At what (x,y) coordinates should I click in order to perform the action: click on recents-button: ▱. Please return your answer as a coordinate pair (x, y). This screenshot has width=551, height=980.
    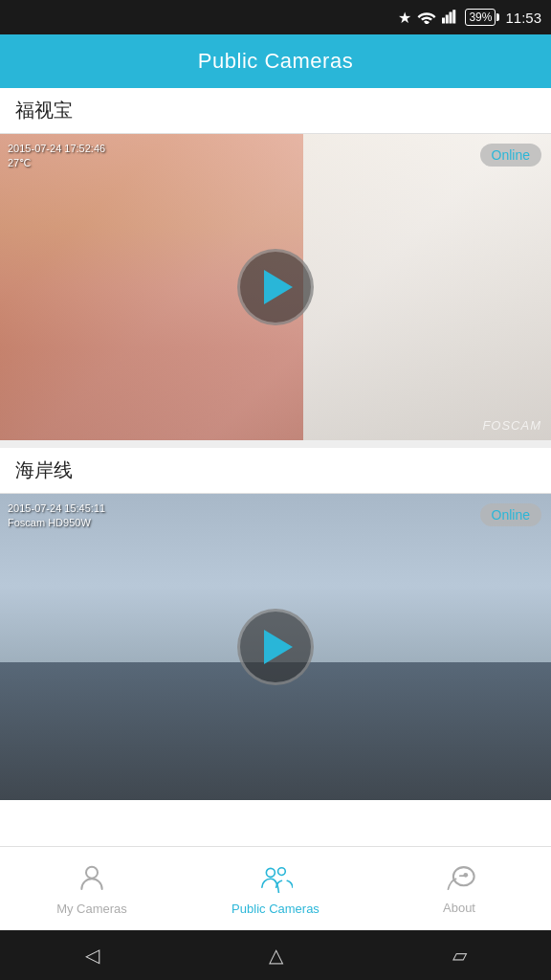
    Looking at the image, I should click on (459, 955).